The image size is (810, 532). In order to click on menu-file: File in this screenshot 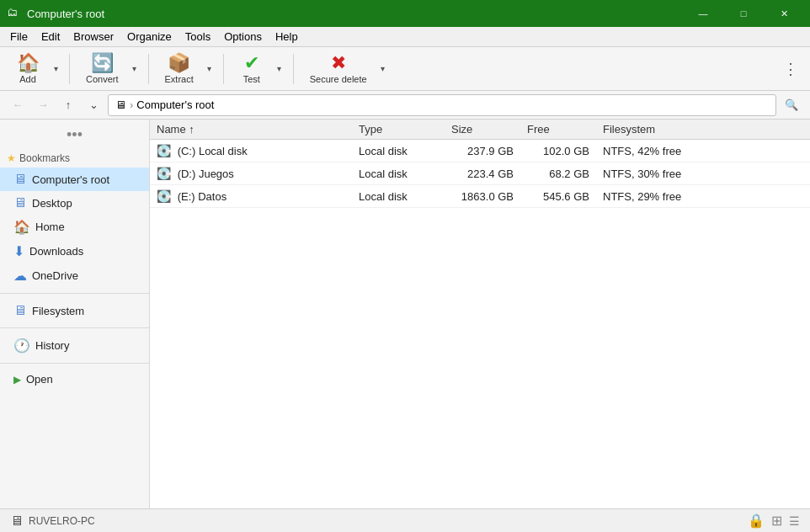, I will do `click(19, 37)`.